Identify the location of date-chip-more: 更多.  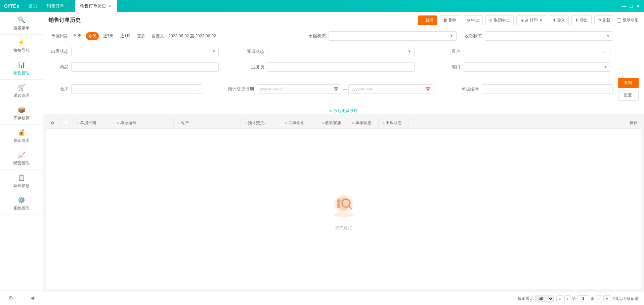
(141, 36).